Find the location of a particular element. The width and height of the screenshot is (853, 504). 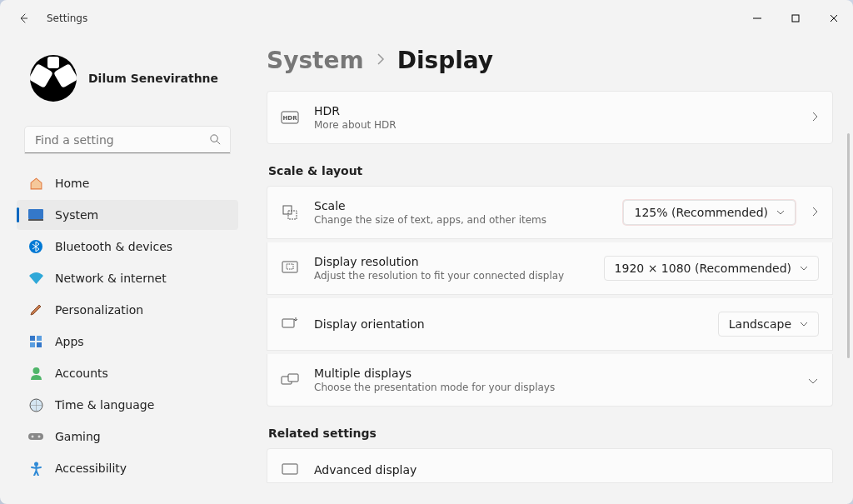

scale-subtitle: Change the size of text, apps, and other… is located at coordinates (461, 220).